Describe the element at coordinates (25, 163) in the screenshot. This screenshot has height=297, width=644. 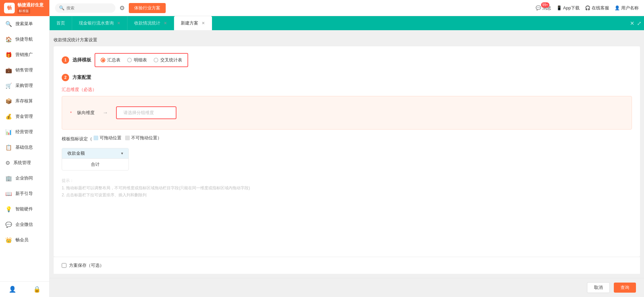
I see `sidebar-item-system: ⚙ 系统管理` at that location.